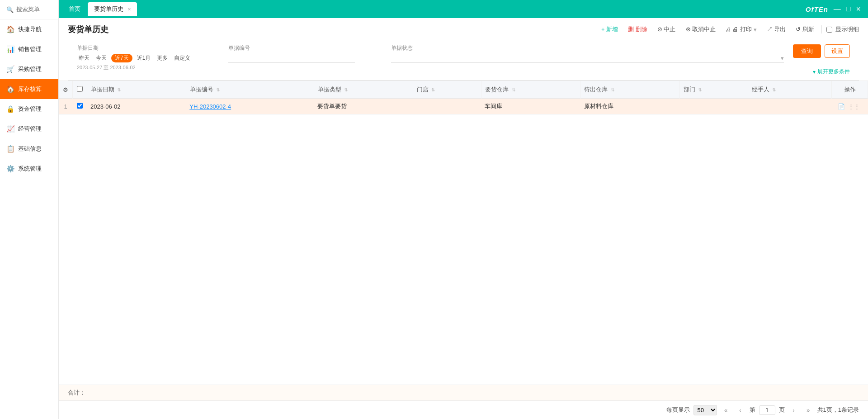  What do you see at coordinates (531, 90) in the screenshot?
I see `th-req-warehouse: 要货仓库 ⇅` at bounding box center [531, 90].